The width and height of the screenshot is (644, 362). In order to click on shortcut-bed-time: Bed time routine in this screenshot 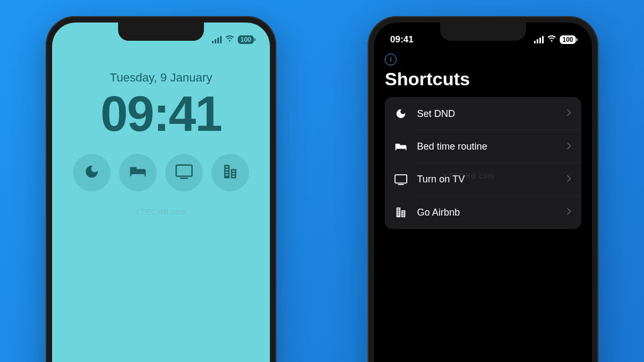, I will do `click(483, 147)`.